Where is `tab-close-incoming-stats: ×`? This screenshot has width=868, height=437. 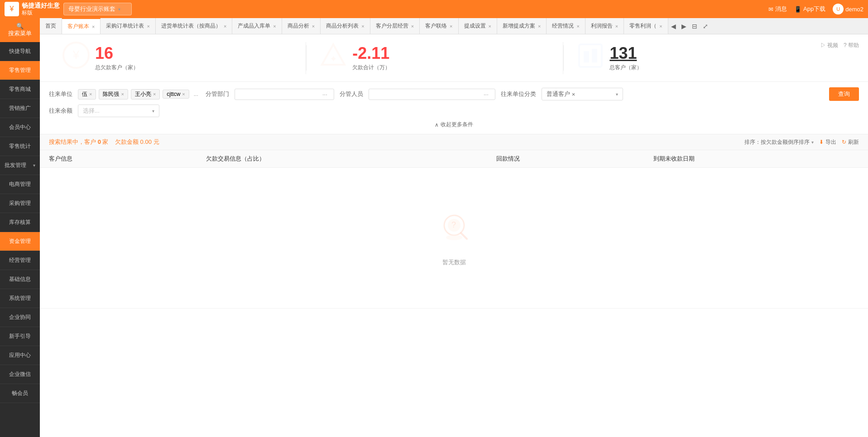
tab-close-incoming-stats: × is located at coordinates (225, 26).